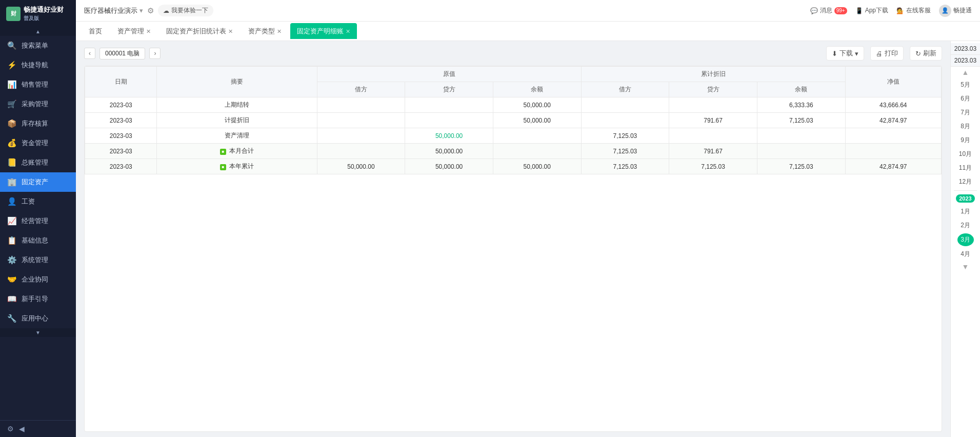 This screenshot has height=437, width=980. Describe the element at coordinates (625, 90) in the screenshot. I see `th-ad-debit: 借方` at that location.